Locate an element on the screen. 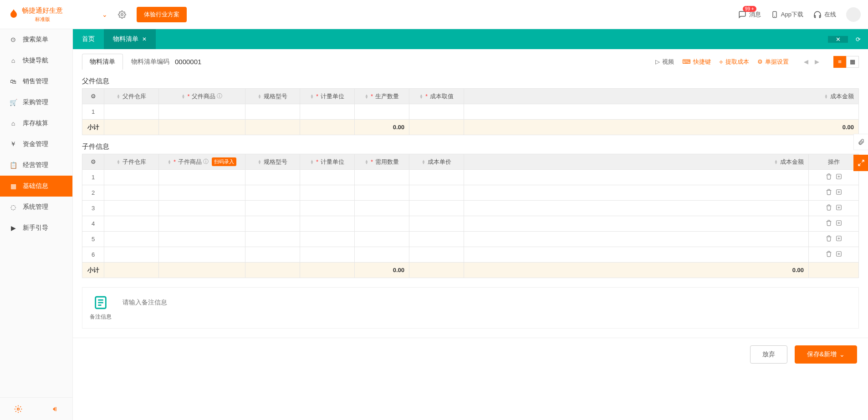 The width and height of the screenshot is (868, 420). col-child-unit: ▲▼*计量单位 is located at coordinates (327, 162).